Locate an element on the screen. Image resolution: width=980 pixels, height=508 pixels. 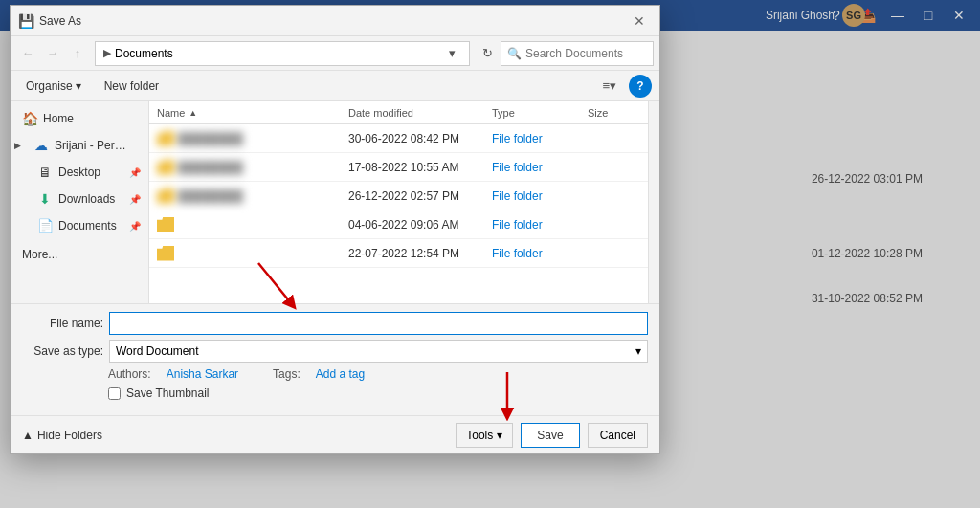
nav-up-button: ↑ is located at coordinates (78, 54).